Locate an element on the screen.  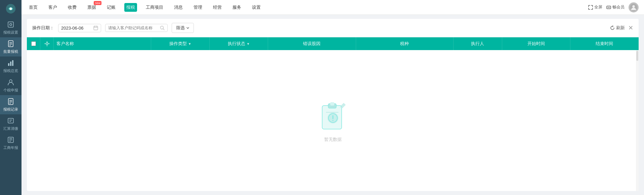
settings-icon is located at coordinates (47, 44).